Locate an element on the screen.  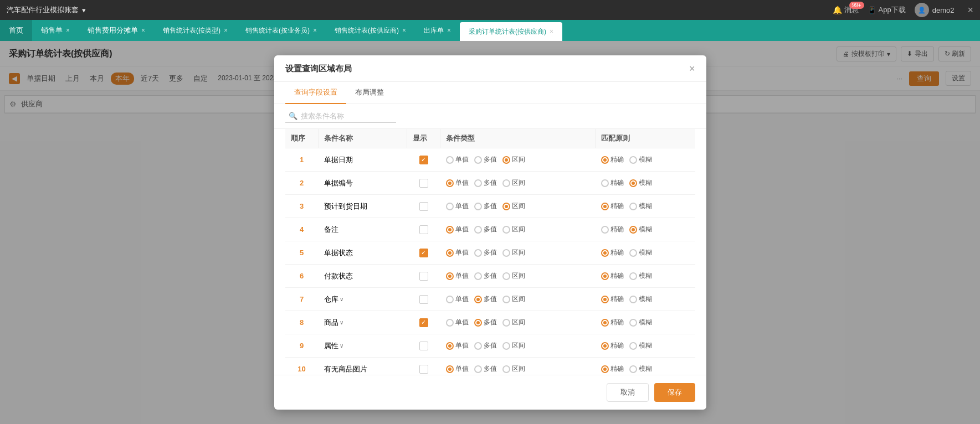
radio-type-单值-2: 单值 is located at coordinates (458, 206).